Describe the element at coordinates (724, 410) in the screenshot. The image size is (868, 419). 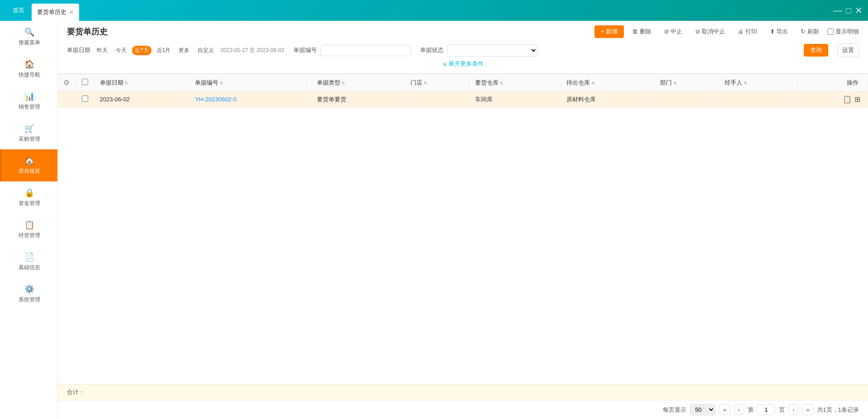
I see `first-page-button: «` at that location.